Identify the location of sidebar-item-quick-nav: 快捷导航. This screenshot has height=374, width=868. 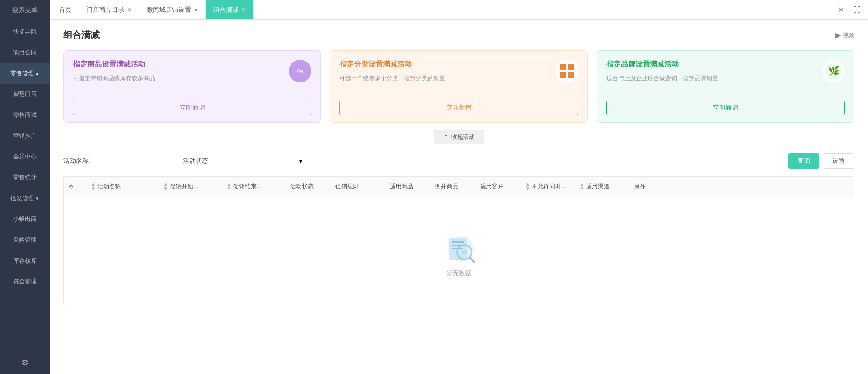
(25, 32).